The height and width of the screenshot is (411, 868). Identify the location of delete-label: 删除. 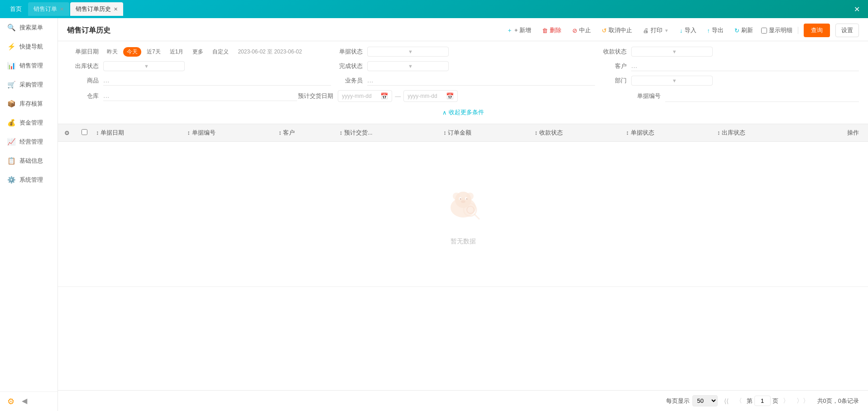
(556, 30).